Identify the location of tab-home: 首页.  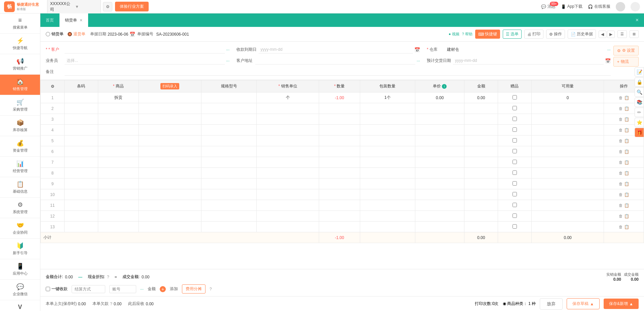
(50, 20).